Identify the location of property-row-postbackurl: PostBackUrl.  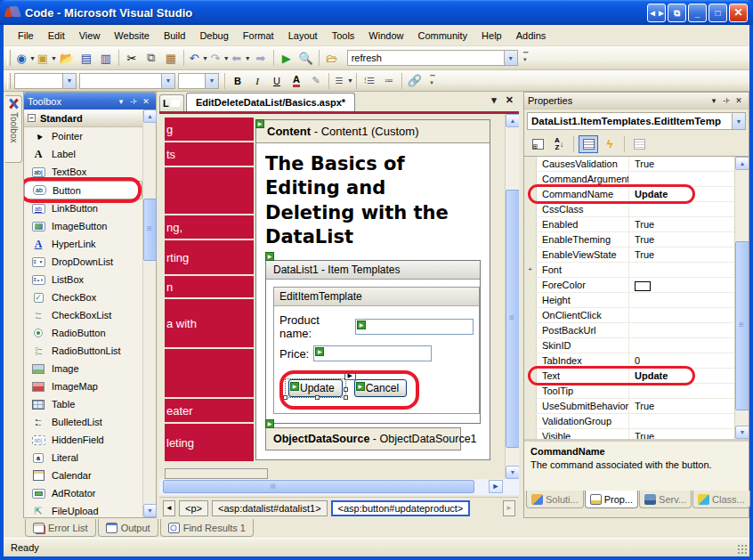
(629, 331).